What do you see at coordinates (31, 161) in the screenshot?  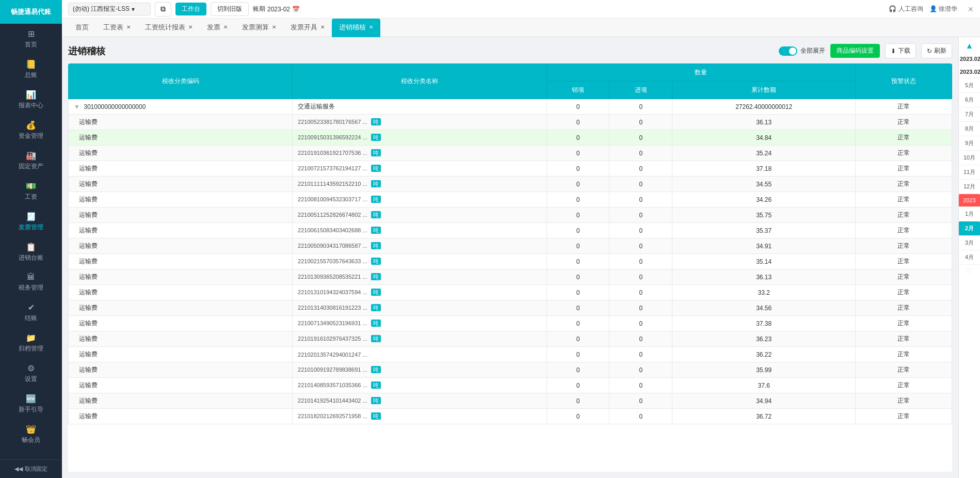 I see `sidebar-item-asset: 🏭 固定资产` at bounding box center [31, 161].